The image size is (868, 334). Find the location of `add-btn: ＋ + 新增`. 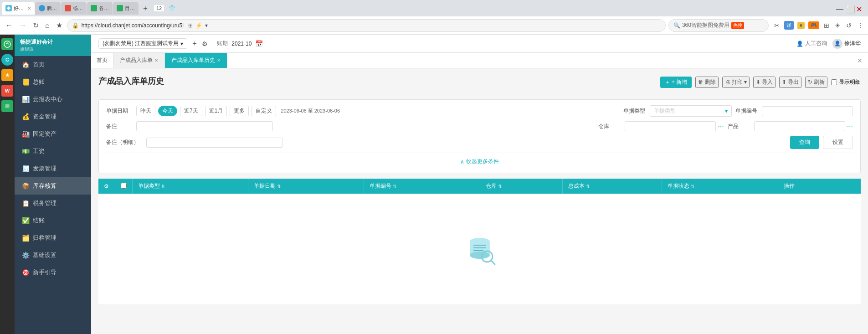

add-btn: ＋ + 新增 is located at coordinates (676, 82).